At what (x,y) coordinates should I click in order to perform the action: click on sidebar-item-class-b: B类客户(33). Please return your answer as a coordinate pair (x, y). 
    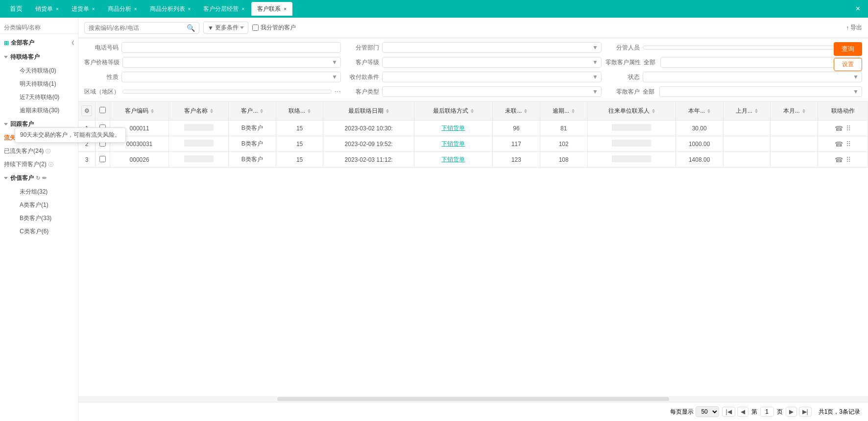
    Looking at the image, I should click on (44, 219).